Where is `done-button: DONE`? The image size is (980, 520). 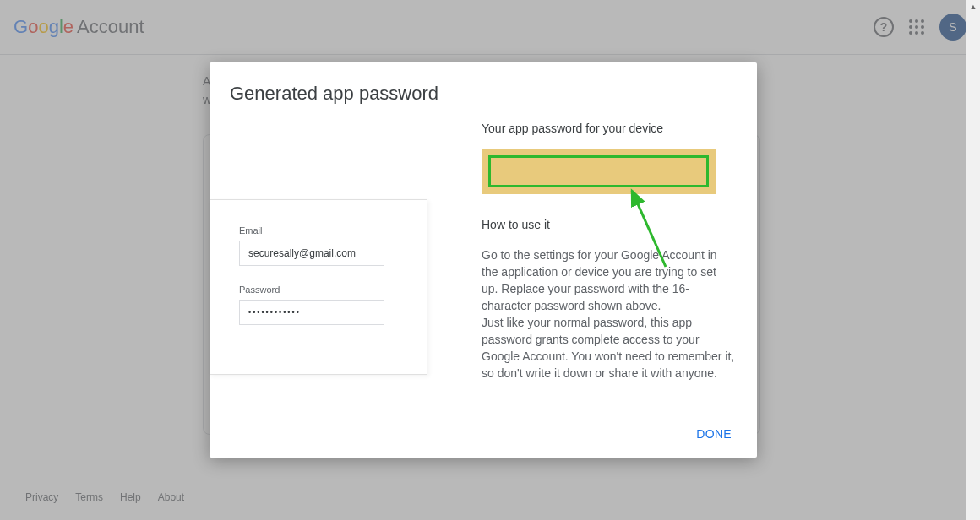 done-button: DONE is located at coordinates (714, 434).